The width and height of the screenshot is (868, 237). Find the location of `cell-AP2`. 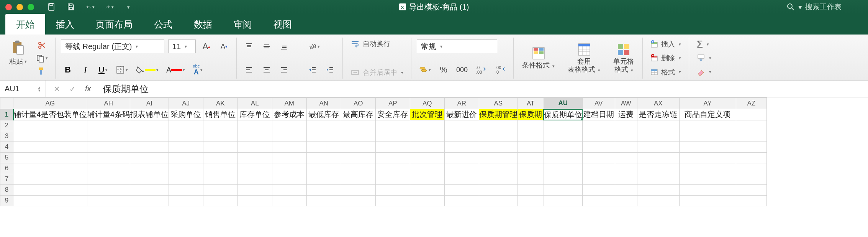

cell-AP2 is located at coordinates (393, 125).